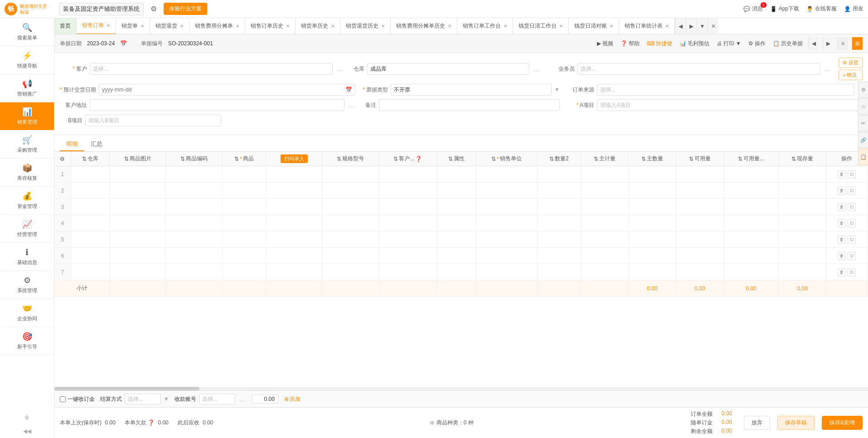 The height and width of the screenshot is (438, 868). I want to click on row-1-spec, so click(350, 174).